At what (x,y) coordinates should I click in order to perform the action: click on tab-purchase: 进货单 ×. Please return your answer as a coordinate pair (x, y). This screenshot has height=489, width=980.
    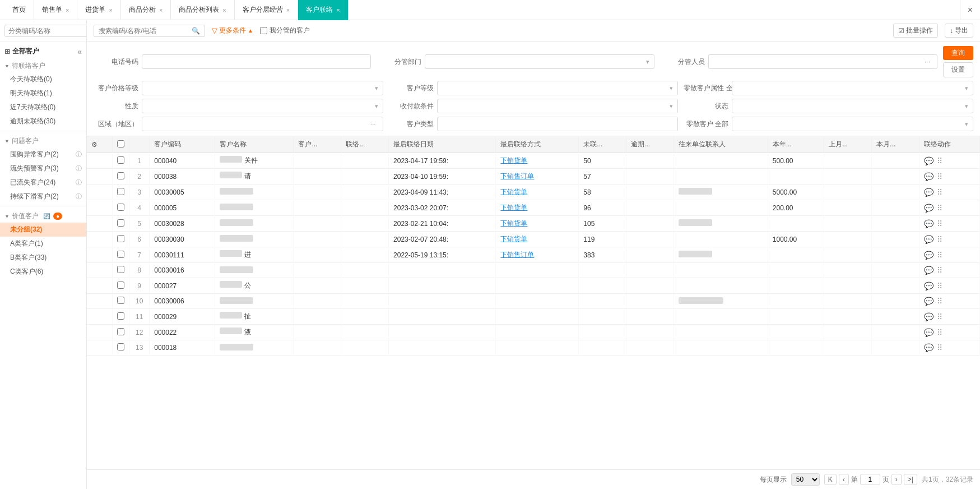
    Looking at the image, I should click on (99, 10).